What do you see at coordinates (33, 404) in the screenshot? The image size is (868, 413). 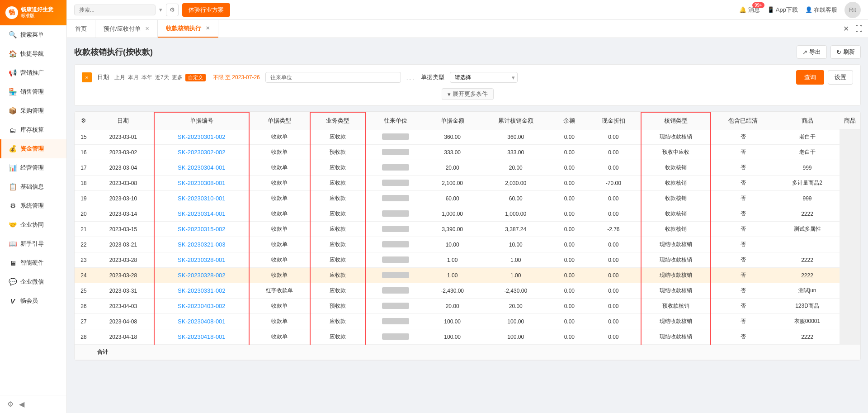 I see `sidebar-bottom: ⚙ ◀` at bounding box center [33, 404].